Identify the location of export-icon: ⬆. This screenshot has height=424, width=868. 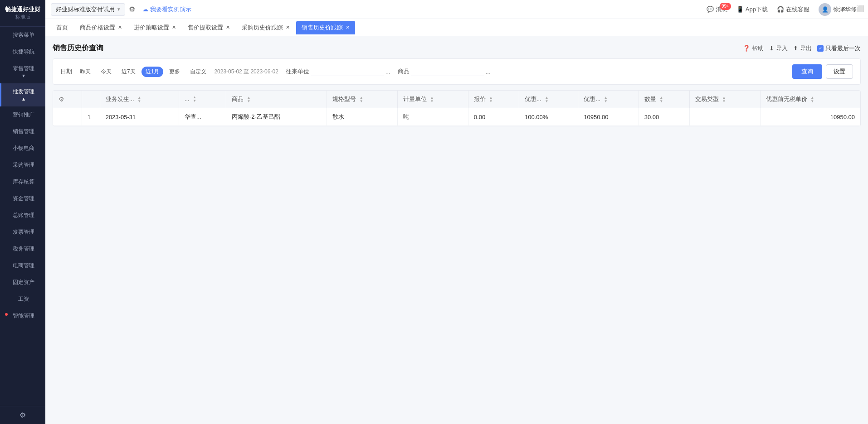
(795, 48).